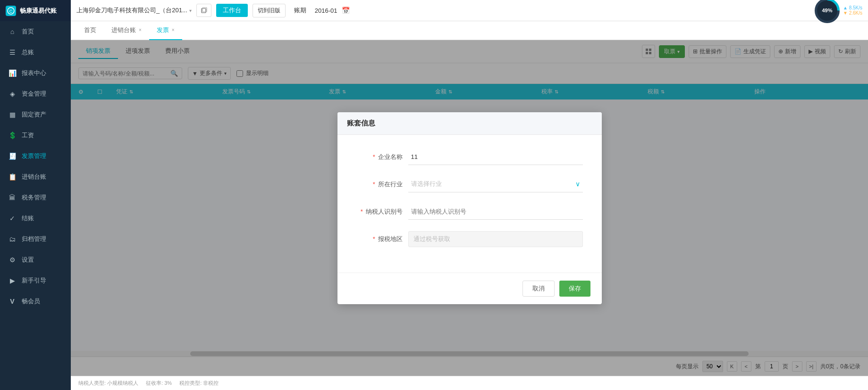 Image resolution: width=868 pixels, height=390 pixels. What do you see at coordinates (470, 184) in the screenshot?
I see `form-row-industry: * 所在行业 请选择行业 ∨` at bounding box center [470, 184].